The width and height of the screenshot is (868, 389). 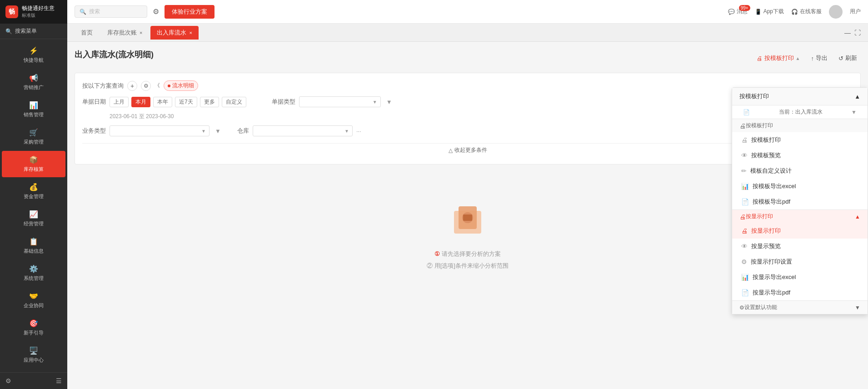 What do you see at coordinates (34, 55) in the screenshot?
I see `sidebar-item-quick-nav: ⚡ 快捷导航` at bounding box center [34, 55].